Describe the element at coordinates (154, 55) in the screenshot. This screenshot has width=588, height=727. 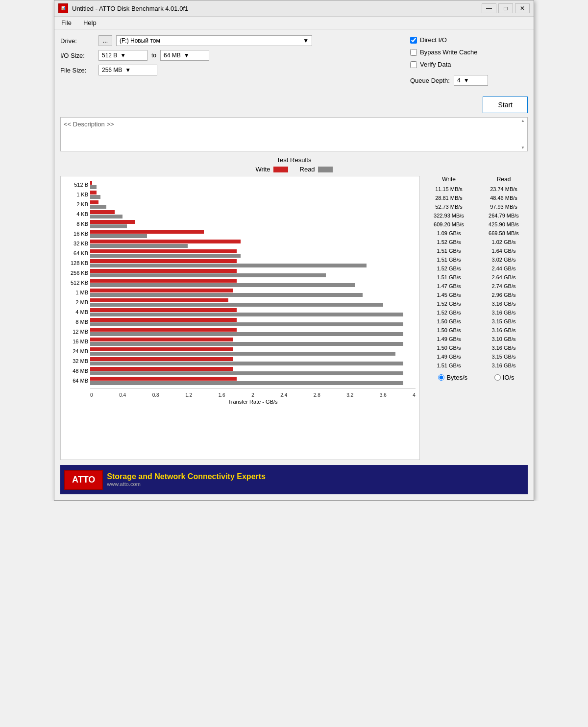
I see `io-to-label: to` at that location.